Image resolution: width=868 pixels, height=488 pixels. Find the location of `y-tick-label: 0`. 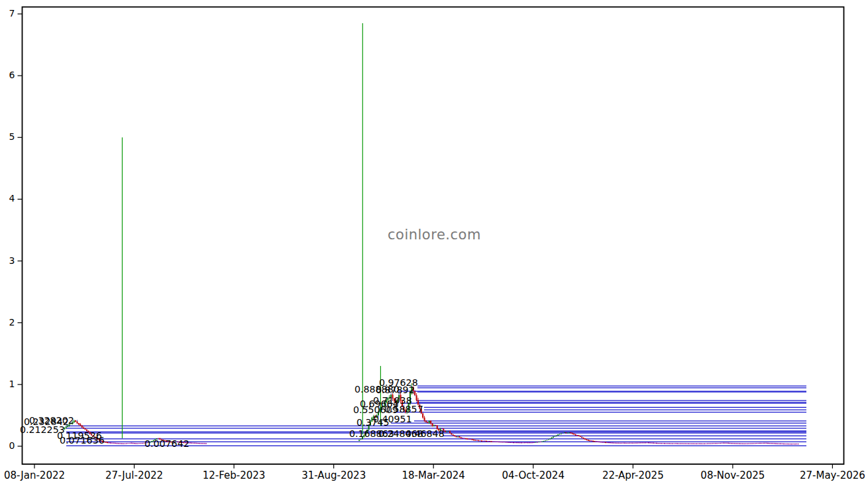

y-tick-label: 0 is located at coordinates (12, 446).